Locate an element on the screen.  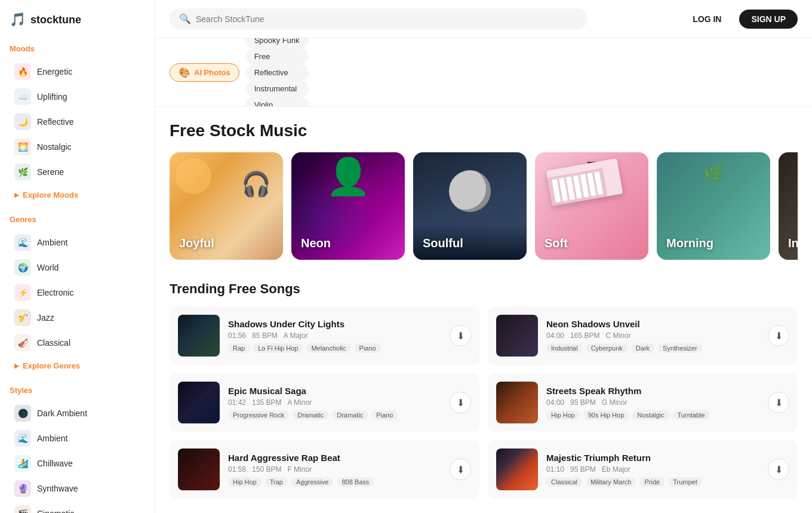
song-title-song5: Hard Aggressive Rap Beat is located at coordinates (334, 457).